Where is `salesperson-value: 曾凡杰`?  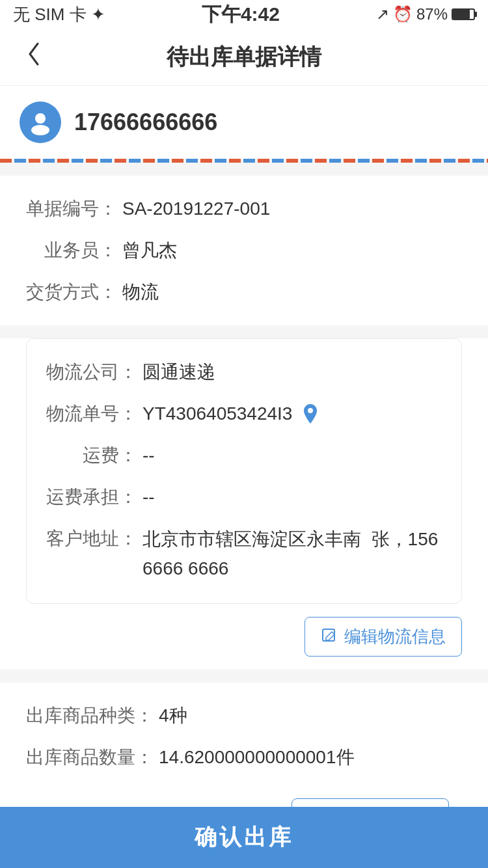
salesperson-value: 曾凡杰 is located at coordinates (292, 251).